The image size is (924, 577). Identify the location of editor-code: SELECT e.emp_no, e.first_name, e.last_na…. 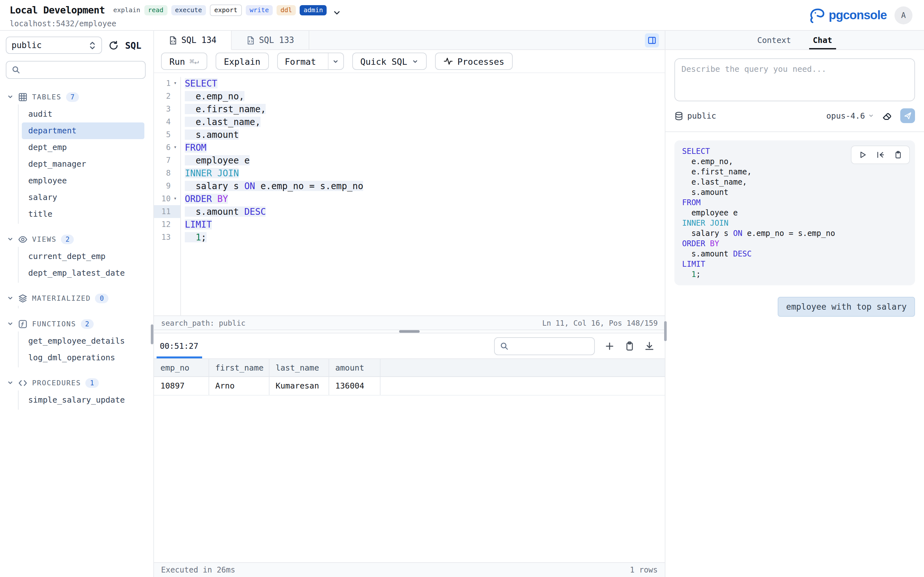
(272, 196).